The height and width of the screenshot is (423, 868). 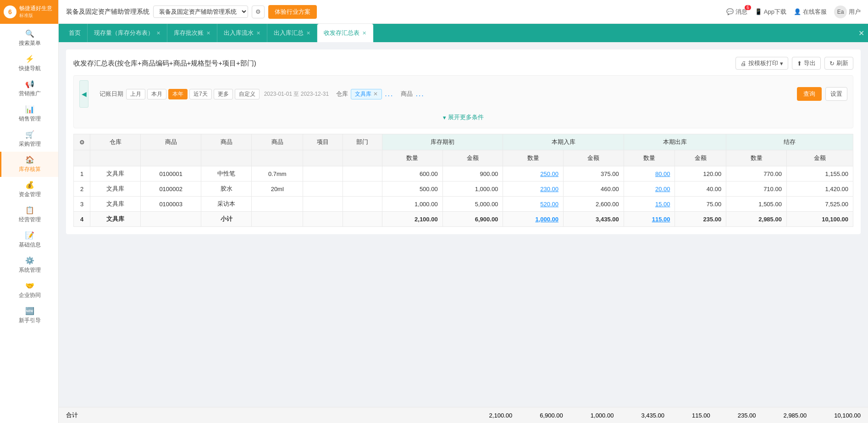 What do you see at coordinates (762, 63) in the screenshot?
I see `print-button: 🖨 按模板打印 ▾` at bounding box center [762, 63].